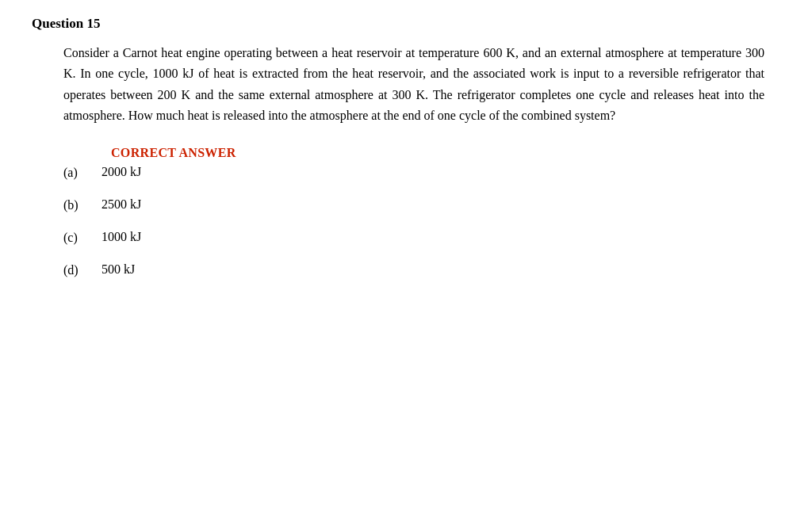 Image resolution: width=812 pixels, height=520 pixels. What do you see at coordinates (118, 270) in the screenshot?
I see `option-d-text: 500 kJ` at bounding box center [118, 270].